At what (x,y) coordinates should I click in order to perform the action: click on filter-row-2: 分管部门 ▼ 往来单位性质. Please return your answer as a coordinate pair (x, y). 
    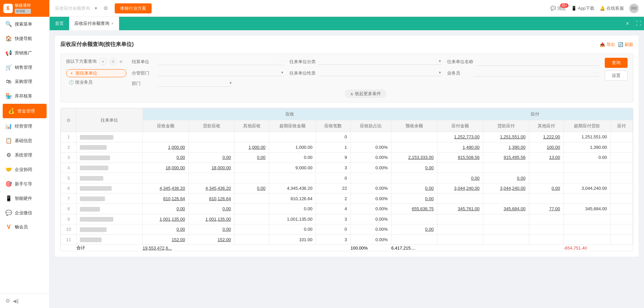
    Looking at the image, I should click on (366, 73).